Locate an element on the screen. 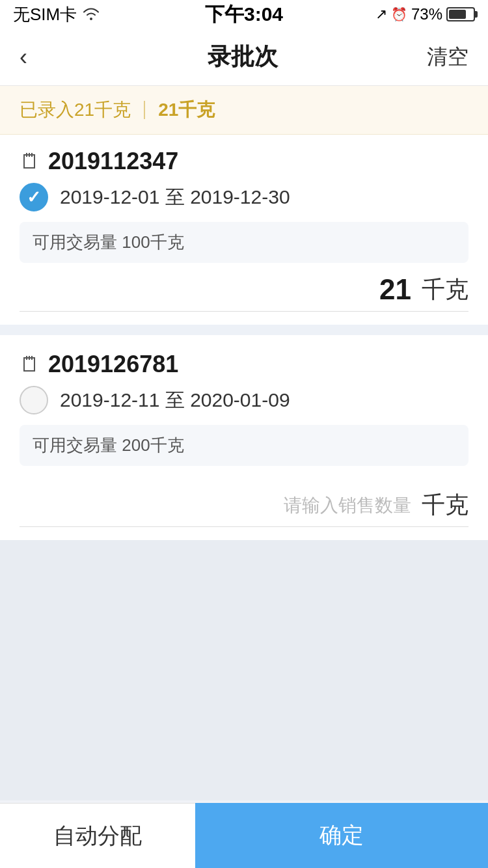 The height and width of the screenshot is (868, 488). batch-avail-2: 可用交易量 200千克 is located at coordinates (244, 445).